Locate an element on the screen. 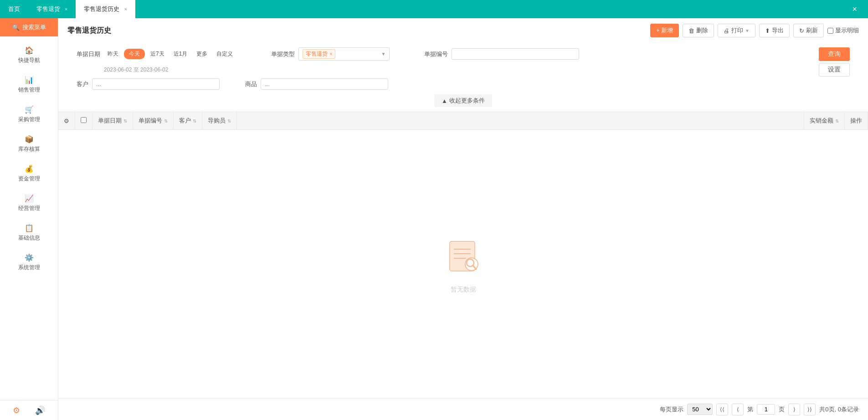 The width and height of the screenshot is (868, 420). goods-input is located at coordinates (324, 84).